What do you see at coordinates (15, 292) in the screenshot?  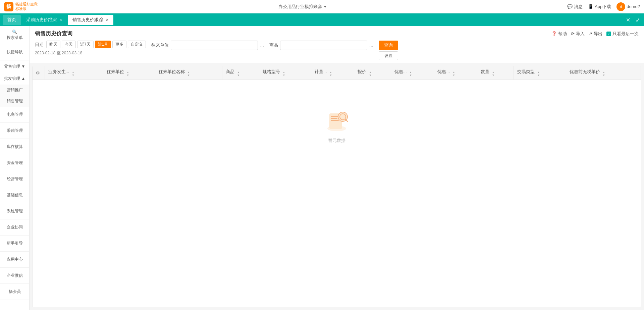 I see `sidebar-item-member: 畅会员` at bounding box center [15, 292].